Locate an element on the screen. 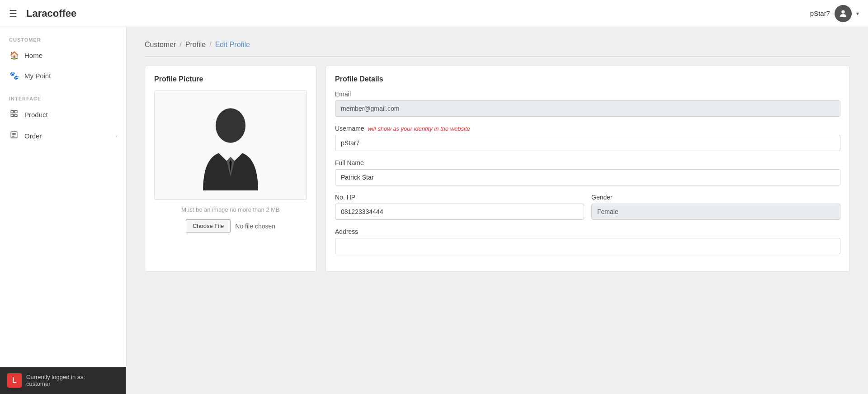 The width and height of the screenshot is (868, 394). username-hint: will show as your identity in the websit… is located at coordinates (419, 128).